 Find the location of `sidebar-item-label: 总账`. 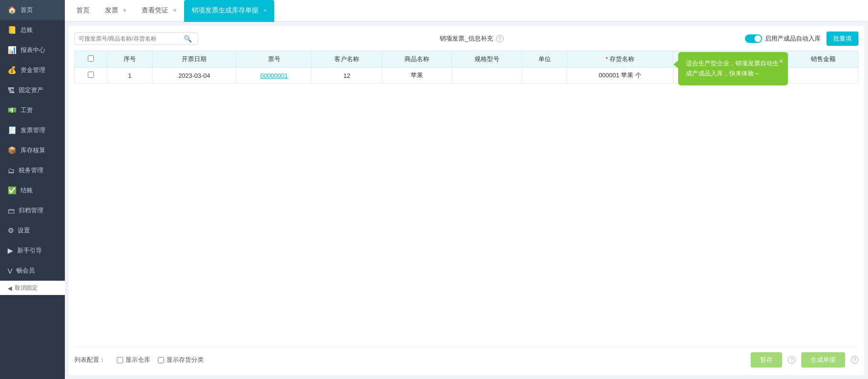

sidebar-item-label: 总账 is located at coordinates (27, 30).